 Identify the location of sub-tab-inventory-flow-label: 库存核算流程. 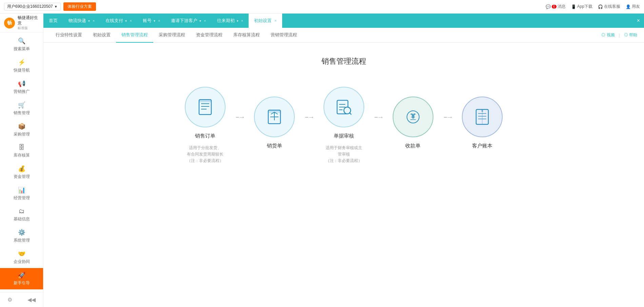
(247, 35).